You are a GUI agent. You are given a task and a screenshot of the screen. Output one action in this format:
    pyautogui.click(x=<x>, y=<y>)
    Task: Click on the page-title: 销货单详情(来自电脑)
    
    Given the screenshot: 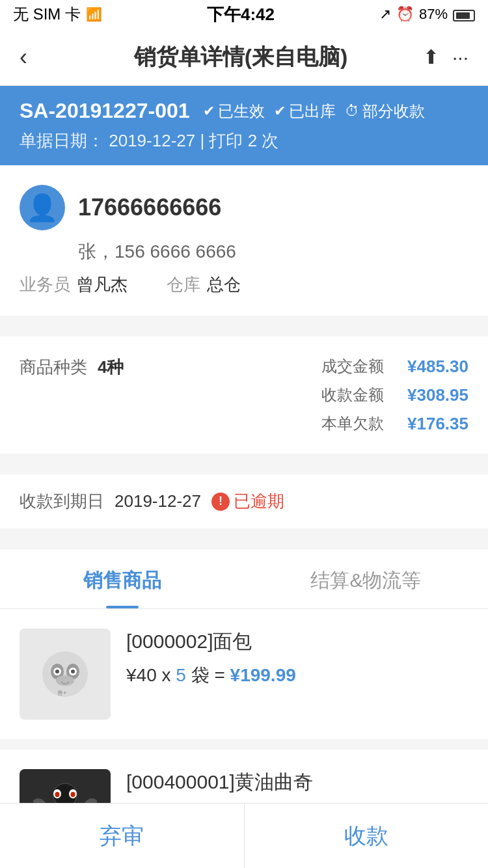 What is the action you would take?
    pyautogui.click(x=241, y=57)
    